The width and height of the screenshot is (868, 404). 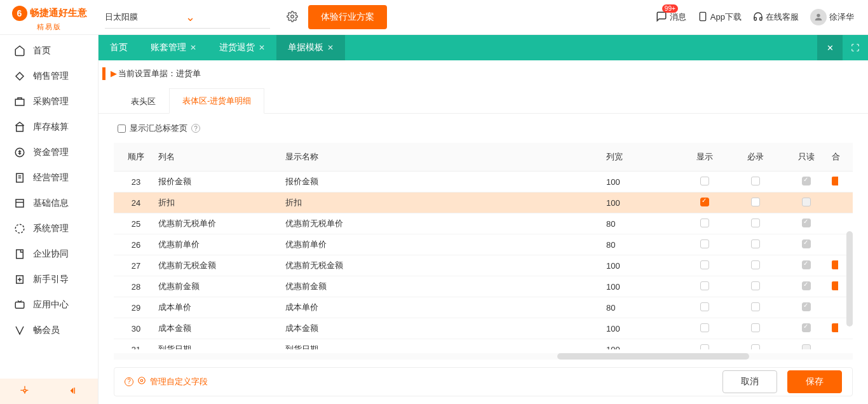 What do you see at coordinates (25, 391) in the screenshot?
I see `settings-icon` at bounding box center [25, 391].